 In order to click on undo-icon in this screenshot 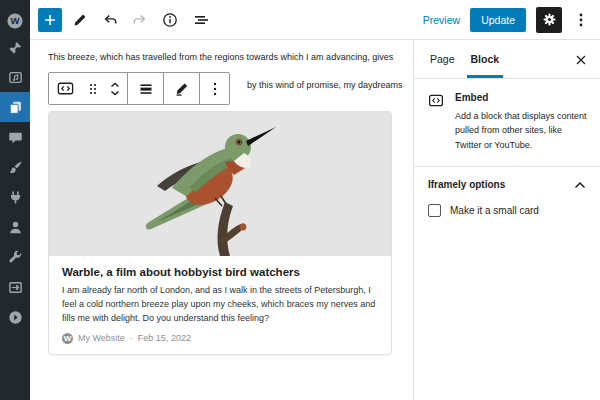, I will do `click(110, 20)`.